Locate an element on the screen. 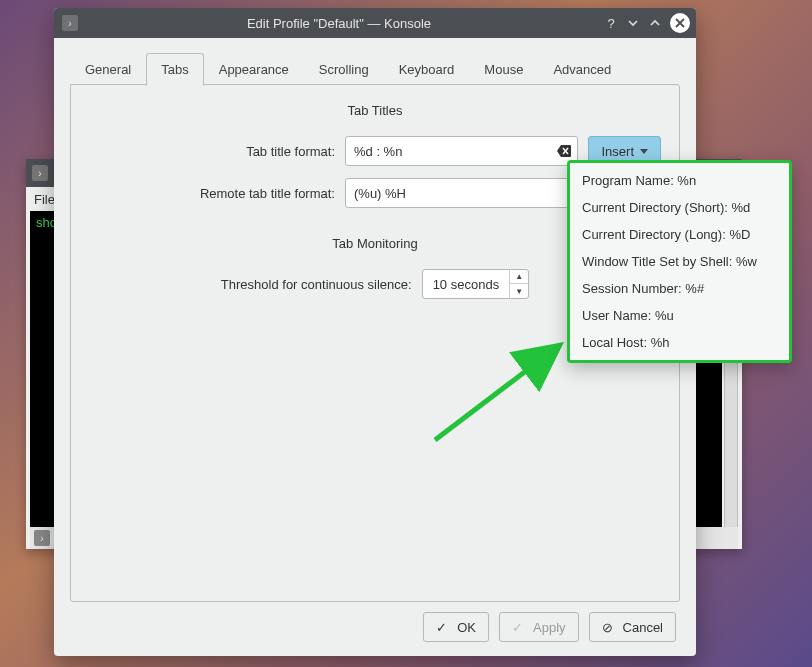  menu-item-current-dir-long: Current Directory (Long): %D is located at coordinates (680, 234).